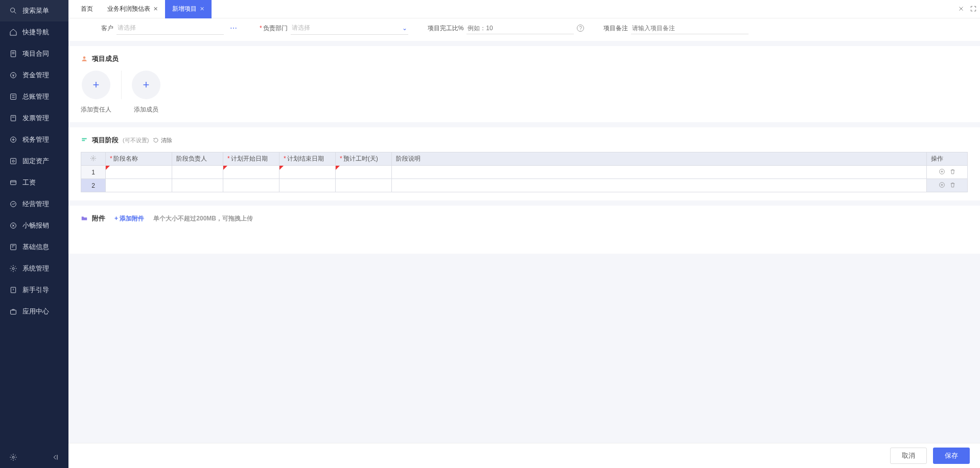 This screenshot has width=980, height=468. I want to click on add-owner-button: +, so click(96, 85).